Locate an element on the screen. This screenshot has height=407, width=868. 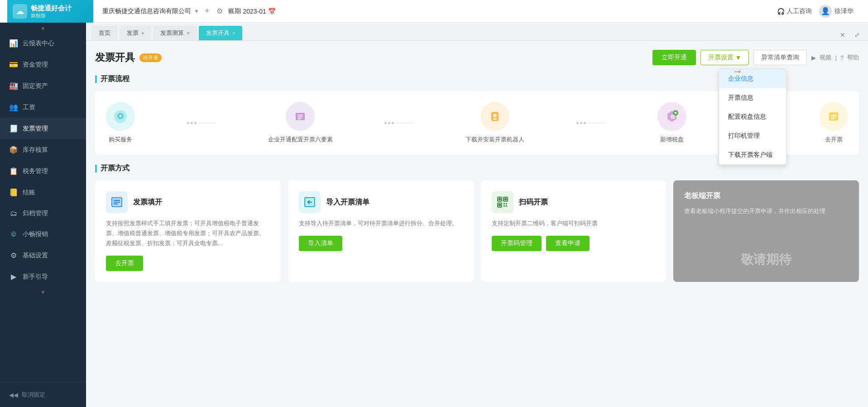
activate-button: 立即开通 is located at coordinates (674, 58).